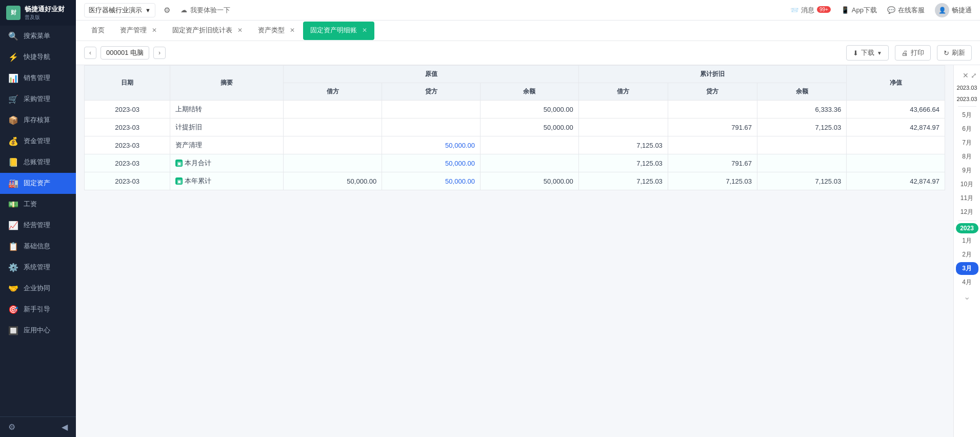 The width and height of the screenshot is (980, 437). Describe the element at coordinates (38, 288) in the screenshot. I see `sidebar-item-enterprise: 🤝 企业协同` at that location.